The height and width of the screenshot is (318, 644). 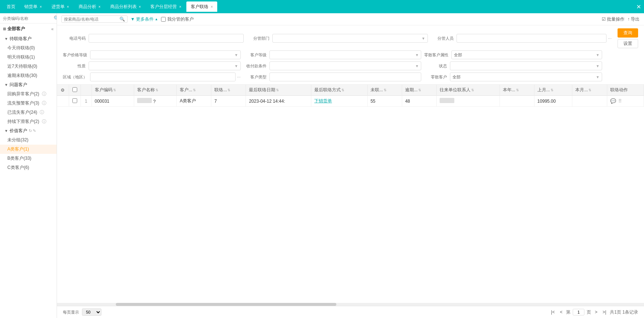 What do you see at coordinates (166, 7) in the screenshot?
I see `tab-customer-tier: 客户分层经营 ×` at bounding box center [166, 7].